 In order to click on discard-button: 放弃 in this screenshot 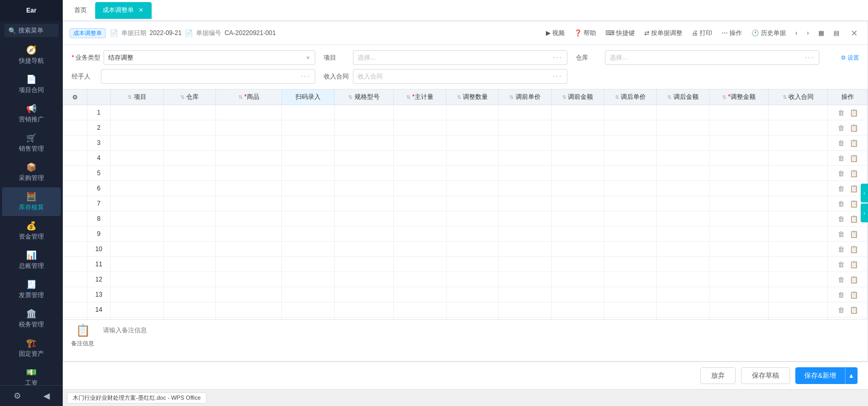, I will do `click(718, 376)`.